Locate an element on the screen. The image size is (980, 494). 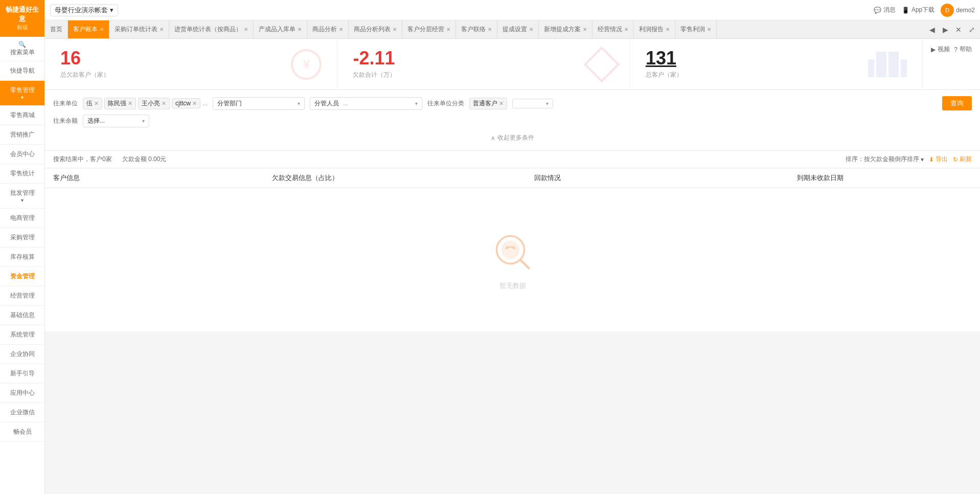
tag-close-unit2: ✕ is located at coordinates (130, 103).